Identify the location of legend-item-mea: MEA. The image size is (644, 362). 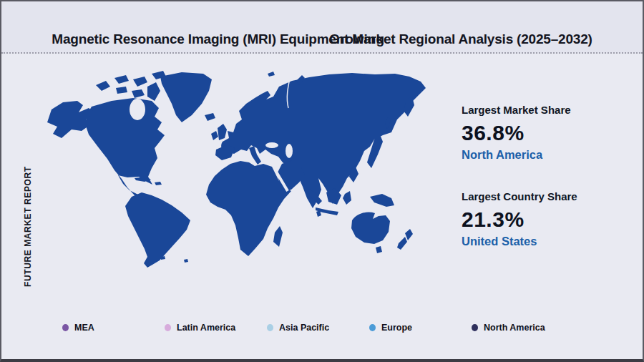
(79, 328).